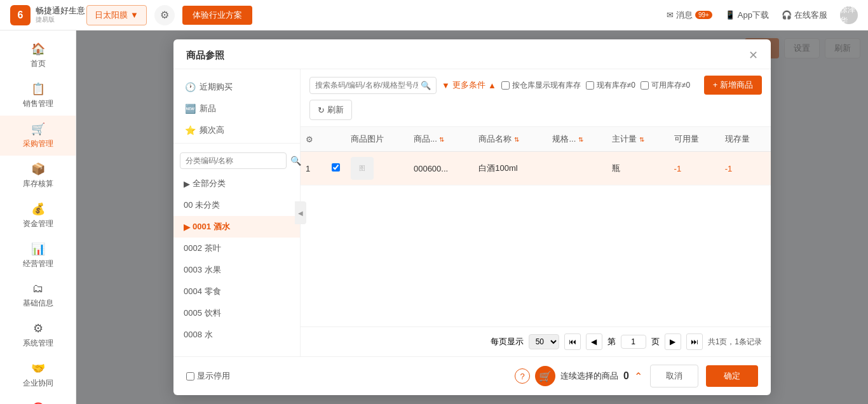  Describe the element at coordinates (644, 85) in the screenshot. I see `check-available-stock-input` at that location.